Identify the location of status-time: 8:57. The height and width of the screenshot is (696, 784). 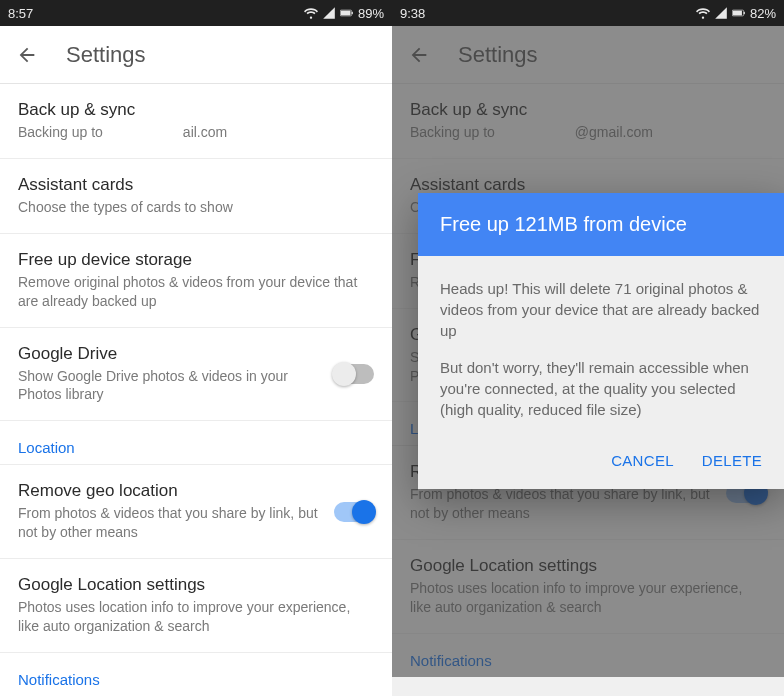
(20, 14).